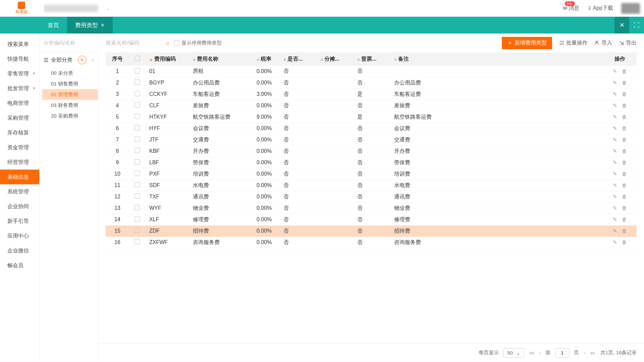  What do you see at coordinates (70, 116) in the screenshot?
I see `category-item: 20 采购费用` at bounding box center [70, 116].